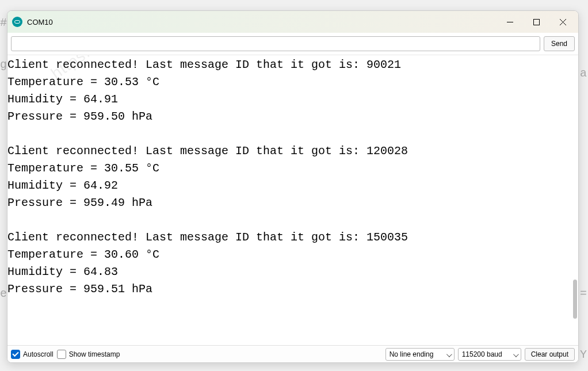 This screenshot has width=588, height=371. I want to click on line-ending-select: No line ending, so click(420, 354).